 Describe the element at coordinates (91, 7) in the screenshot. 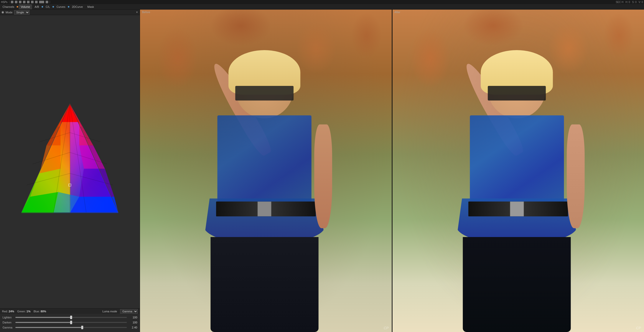

I see `tab-mask-label: Mask` at that location.